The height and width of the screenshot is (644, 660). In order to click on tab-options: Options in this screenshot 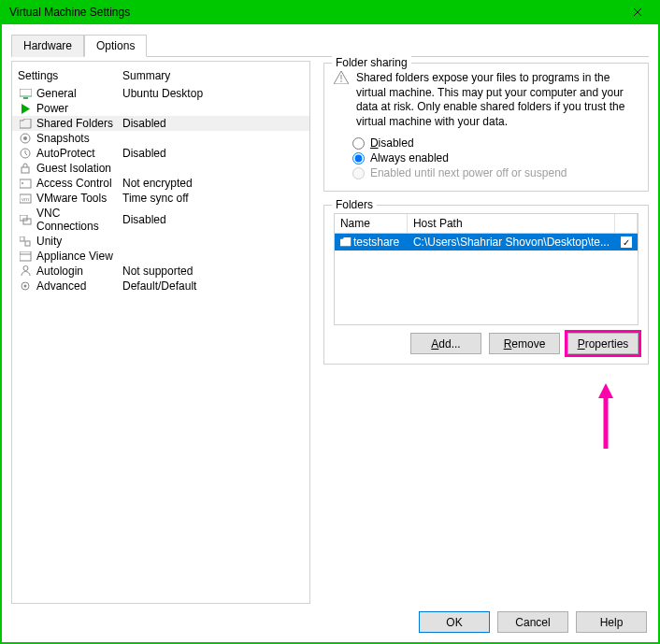, I will do `click(116, 46)`.